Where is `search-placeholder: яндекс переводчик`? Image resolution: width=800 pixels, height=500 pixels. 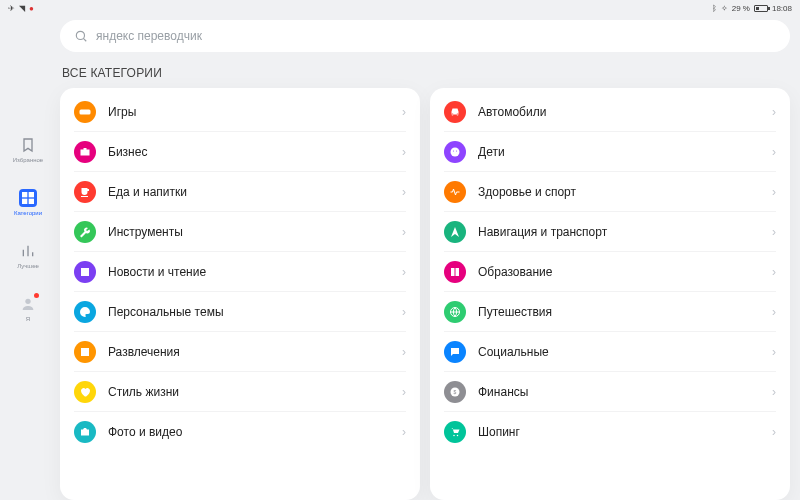
search-placeholder: яндекс переводчик is located at coordinates (149, 36).